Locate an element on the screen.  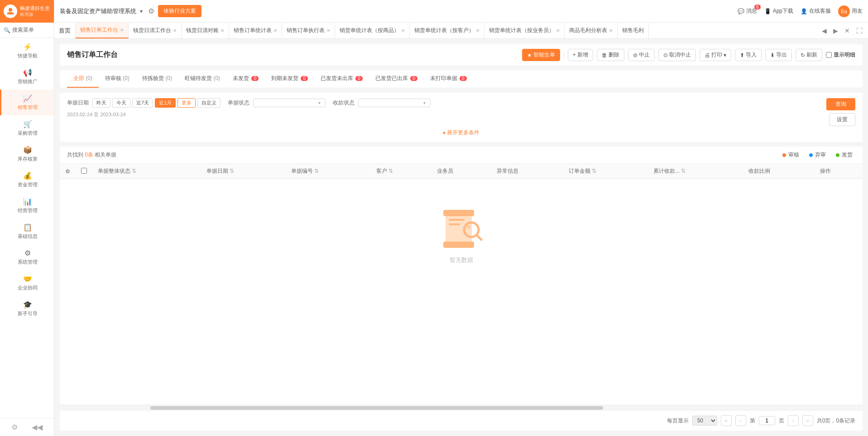
settings-bottom-btn: ⚙ is located at coordinates (14, 427).